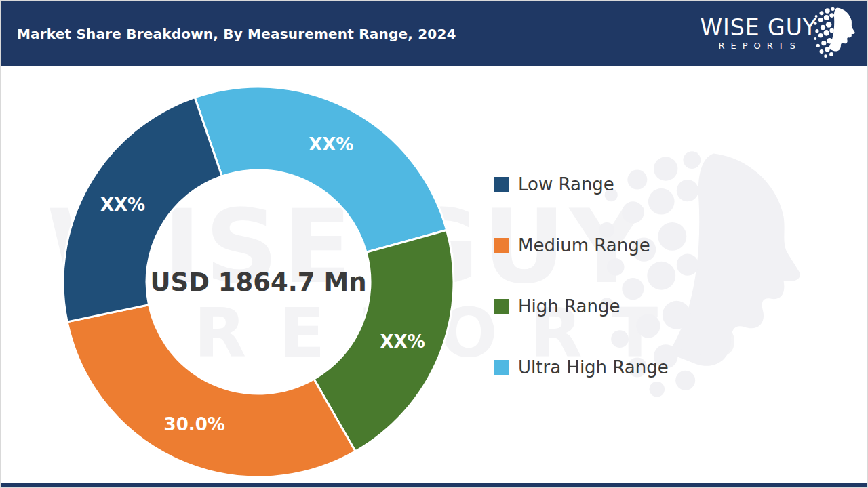  Describe the element at coordinates (778, 33) in the screenshot. I see `wise-guy-reports-logo: WISE GUY REPORTS` at that location.